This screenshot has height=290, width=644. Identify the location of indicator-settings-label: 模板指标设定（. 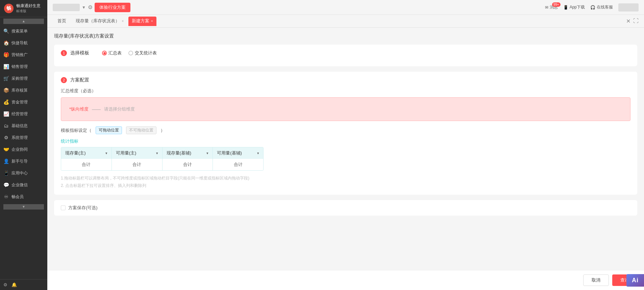
(76, 130).